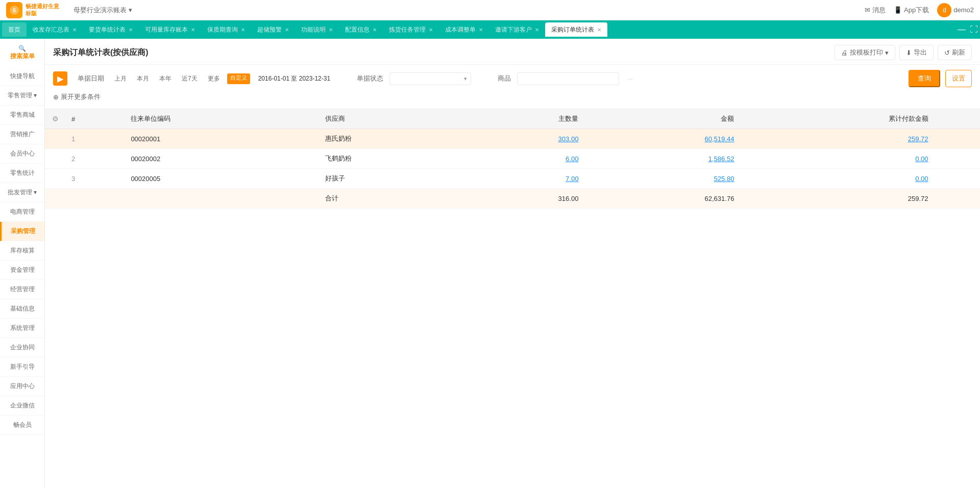 Image resolution: width=980 pixels, height=488 pixels. What do you see at coordinates (22, 270) in the screenshot?
I see `sidebar-item-zijin: 资金管理` at bounding box center [22, 270].